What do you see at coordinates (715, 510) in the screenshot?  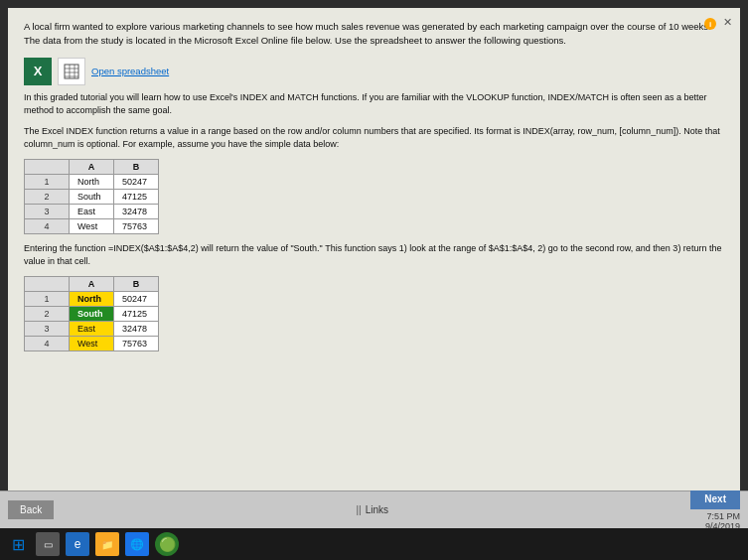 I see `taskbar-right: Next 7:51 PM 9/4/2019` at bounding box center [715, 510].